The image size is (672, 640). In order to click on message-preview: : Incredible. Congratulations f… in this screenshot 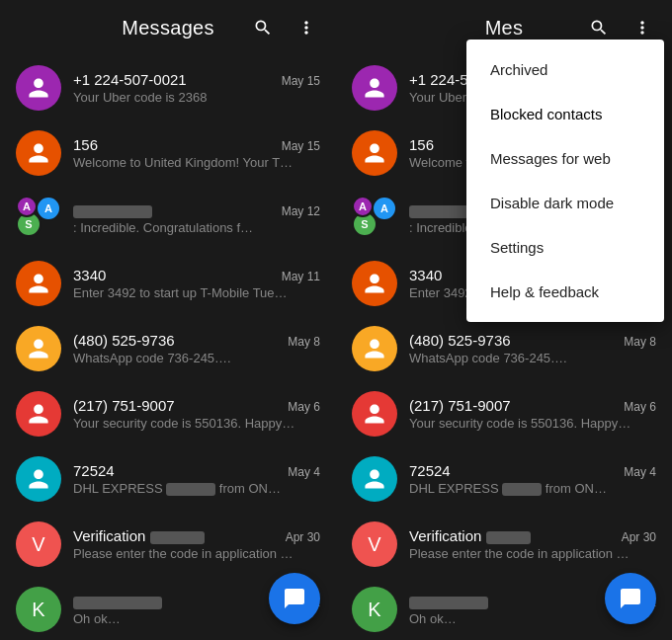, I will do `click(197, 227)`.